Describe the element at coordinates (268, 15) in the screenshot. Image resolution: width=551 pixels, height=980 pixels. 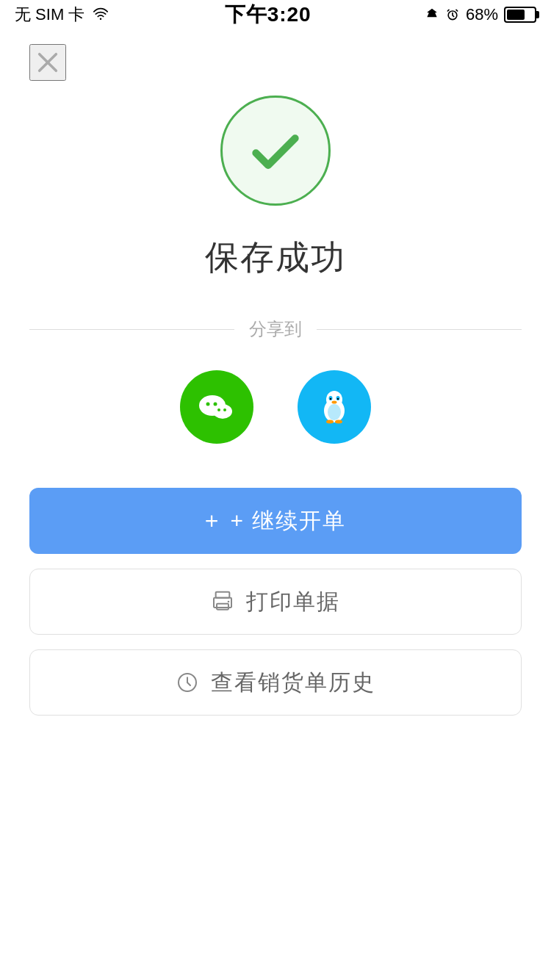
I see `status-time: 下午3:20` at that location.